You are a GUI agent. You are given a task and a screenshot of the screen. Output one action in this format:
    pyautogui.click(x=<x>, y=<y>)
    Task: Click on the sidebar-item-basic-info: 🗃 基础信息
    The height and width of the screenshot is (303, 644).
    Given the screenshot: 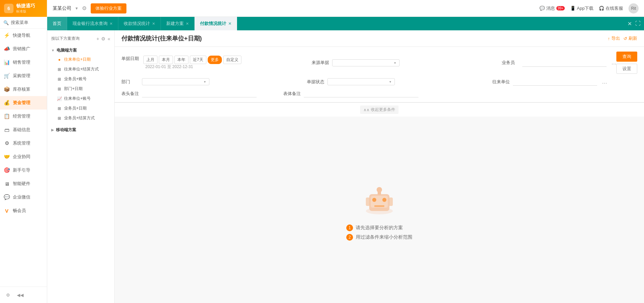 What is the action you would take?
    pyautogui.click(x=24, y=130)
    